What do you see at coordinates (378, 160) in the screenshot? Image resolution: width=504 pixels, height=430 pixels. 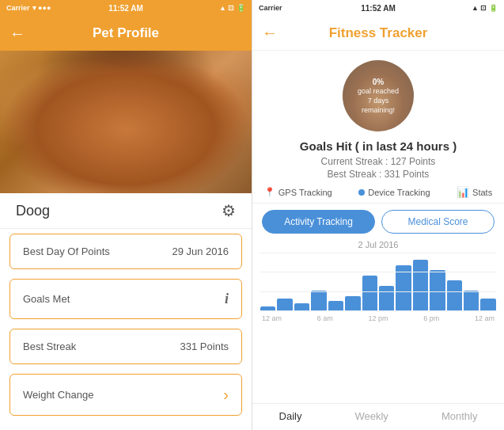 I see `goals-section: Goals Hit ( in last 24 hours ) Current S…` at bounding box center [378, 160].